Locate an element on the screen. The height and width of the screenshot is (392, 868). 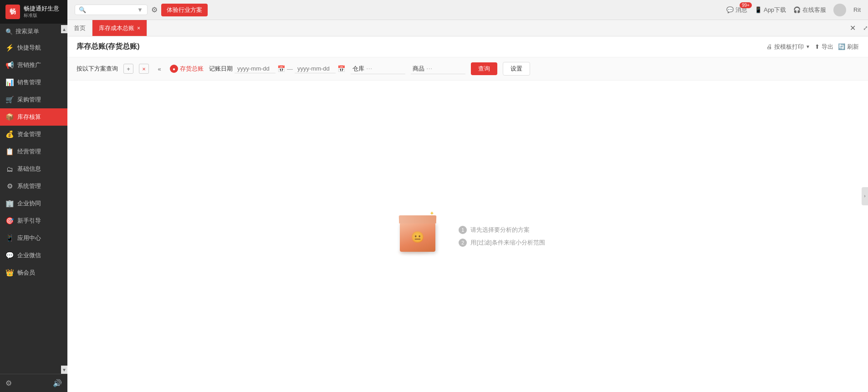
sidebar-item-basic: 🗂 基础信息 is located at coordinates (34, 169).